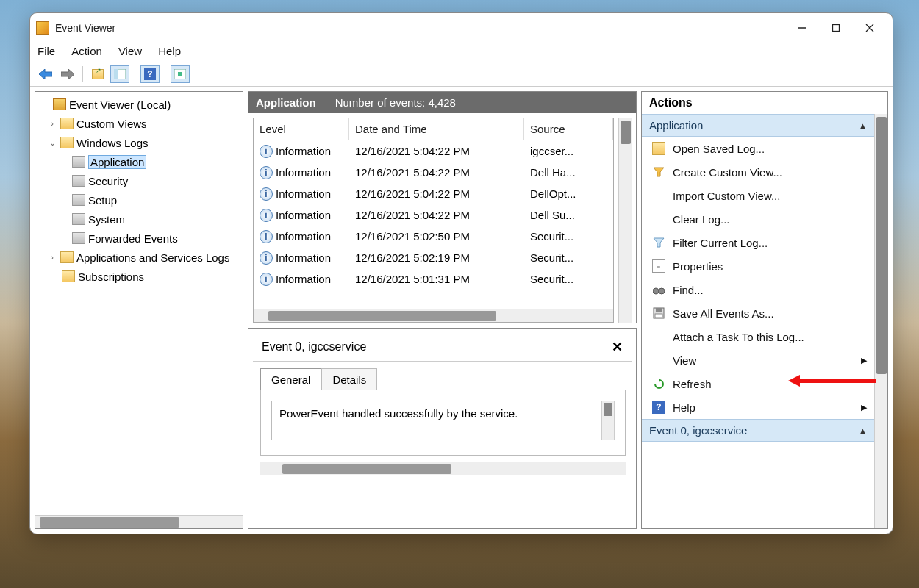 This screenshot has height=588, width=919. Describe the element at coordinates (112, 123) in the screenshot. I see `tree-custom-views-label: Custom Views` at that location.